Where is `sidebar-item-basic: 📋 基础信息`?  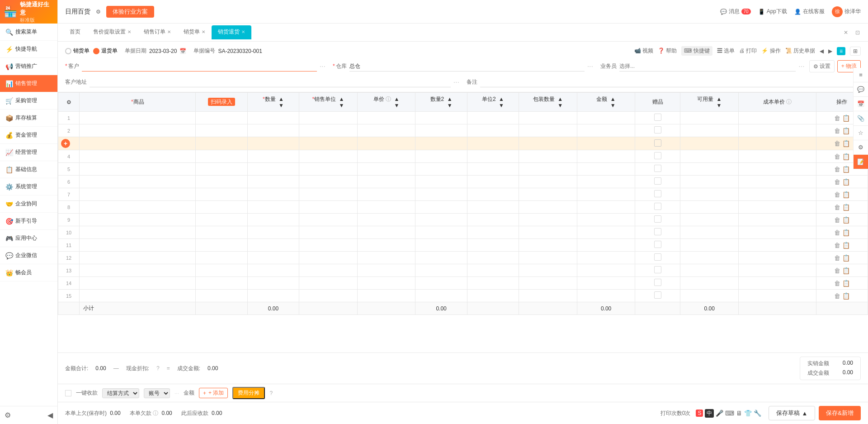
sidebar-item-basic: 📋 基础信息 is located at coordinates (29, 170).